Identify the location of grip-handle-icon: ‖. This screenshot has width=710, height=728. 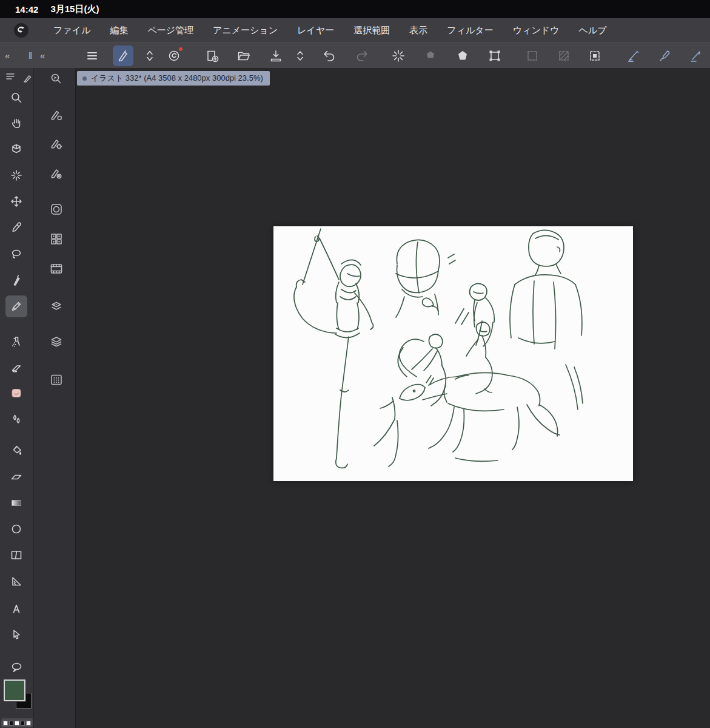
(30, 56).